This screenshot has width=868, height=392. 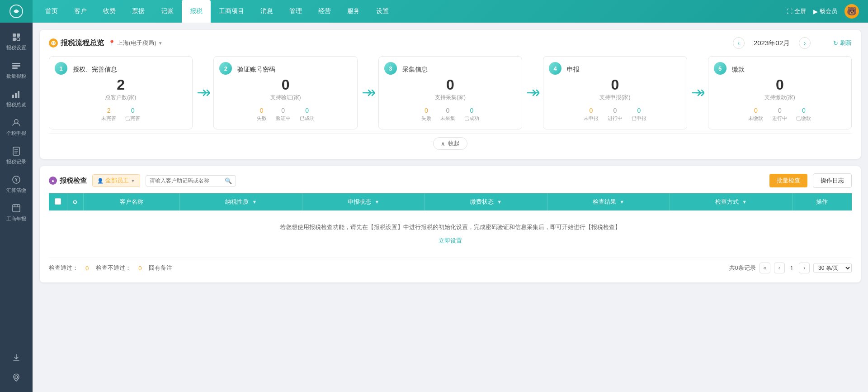 I want to click on search-icon: 🔍, so click(x=228, y=181).